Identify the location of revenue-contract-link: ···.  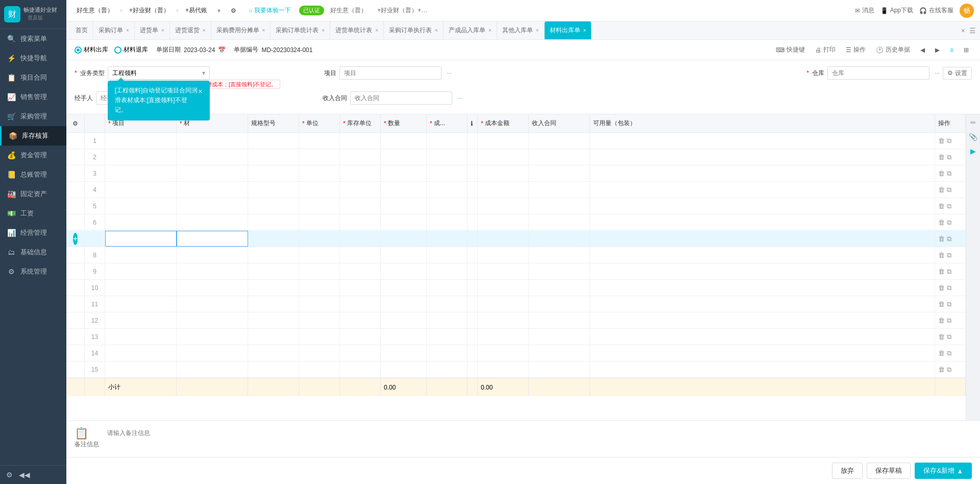
(460, 98).